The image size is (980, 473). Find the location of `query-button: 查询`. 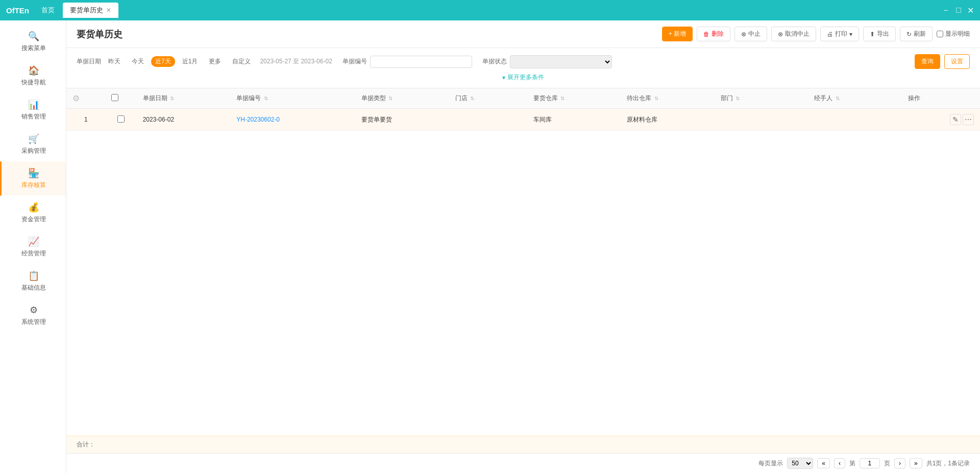

query-button: 查询 is located at coordinates (927, 61).